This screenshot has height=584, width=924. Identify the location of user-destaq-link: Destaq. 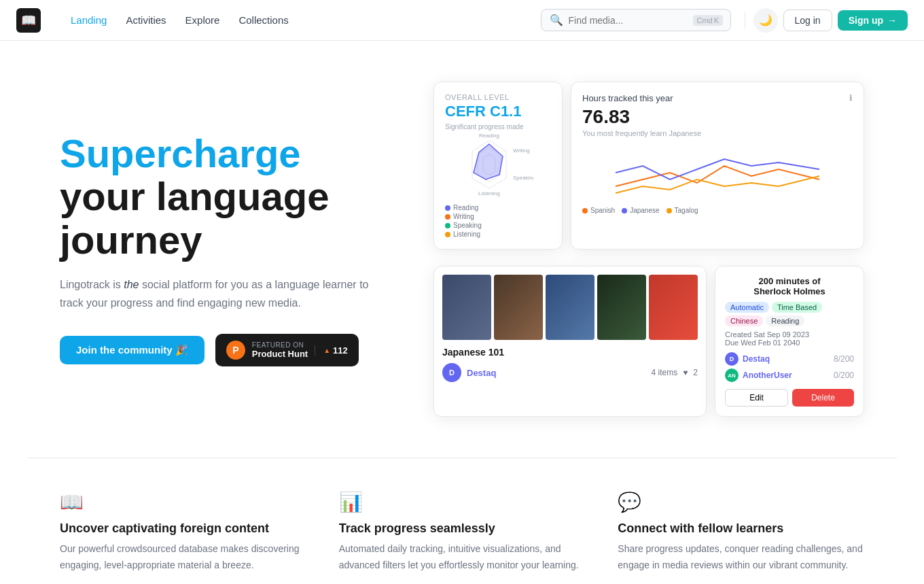
(756, 359).